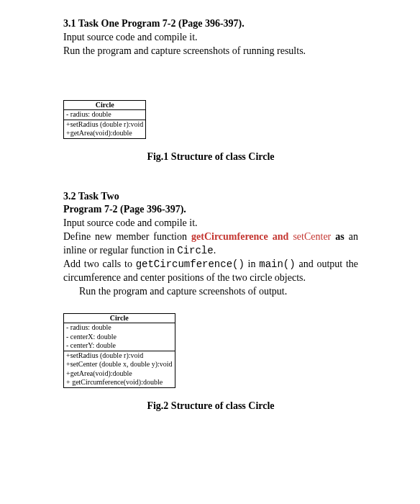  Describe the element at coordinates (211, 292) in the screenshot. I see `task2-line4: Run the program and capture screenshots …` at that location.